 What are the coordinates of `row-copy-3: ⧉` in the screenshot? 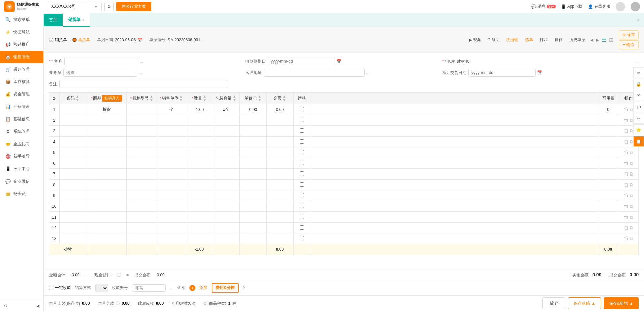 It's located at (631, 131).